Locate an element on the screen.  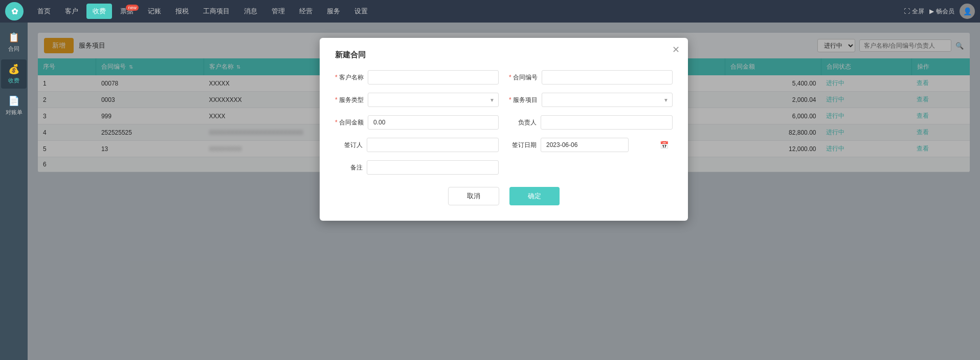
service-type-group: 服务类型 ▼ is located at coordinates (417, 100).